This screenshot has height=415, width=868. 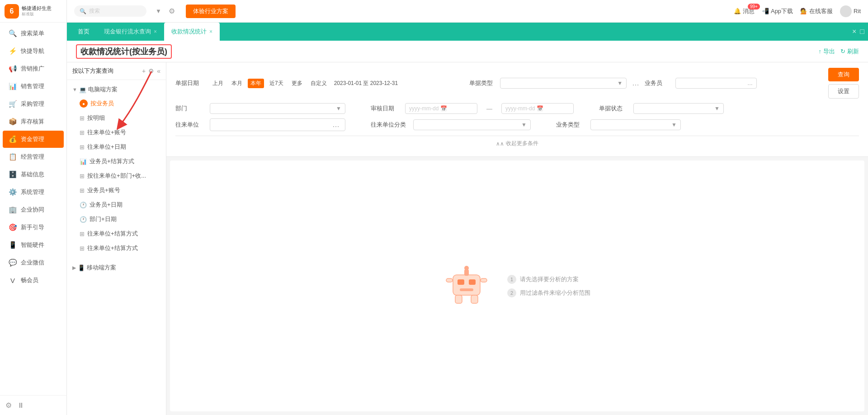 What do you see at coordinates (33, 51) in the screenshot?
I see `sidebar-item-quick-nav-label: 快捷导航` at bounding box center [33, 51].